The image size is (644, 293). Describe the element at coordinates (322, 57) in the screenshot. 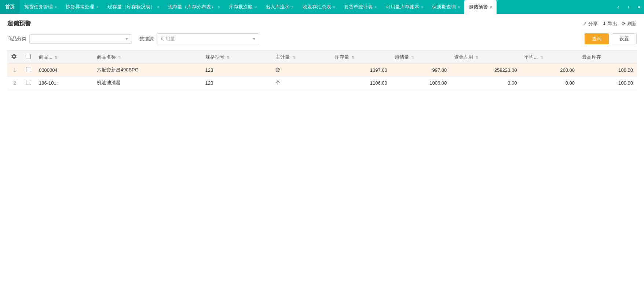

I see `table-header-row: 商品... ⇅ 商品名称 ⇅ 规格型号 ⇅ 主计量 ⇅ 库存量 ⇅` at that location.